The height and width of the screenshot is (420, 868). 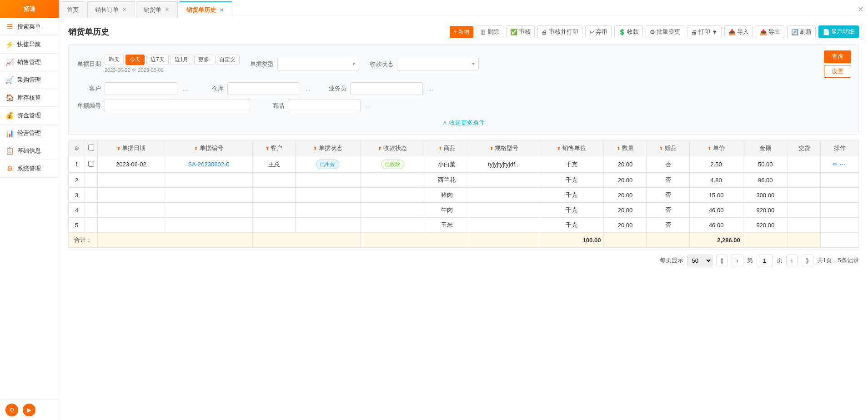 What do you see at coordinates (324, 106) in the screenshot?
I see `goods-input` at bounding box center [324, 106].